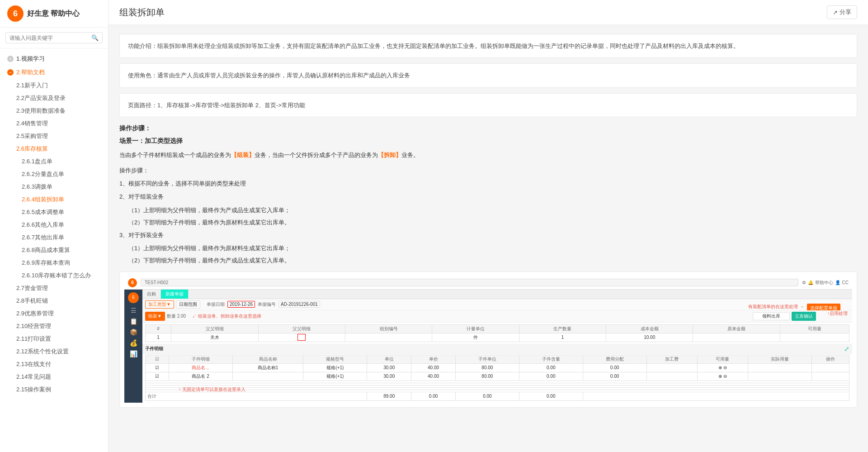 The width and height of the screenshot is (868, 452). Describe the element at coordinates (830, 376) in the screenshot. I see `sim-ltd-op2` at that location.